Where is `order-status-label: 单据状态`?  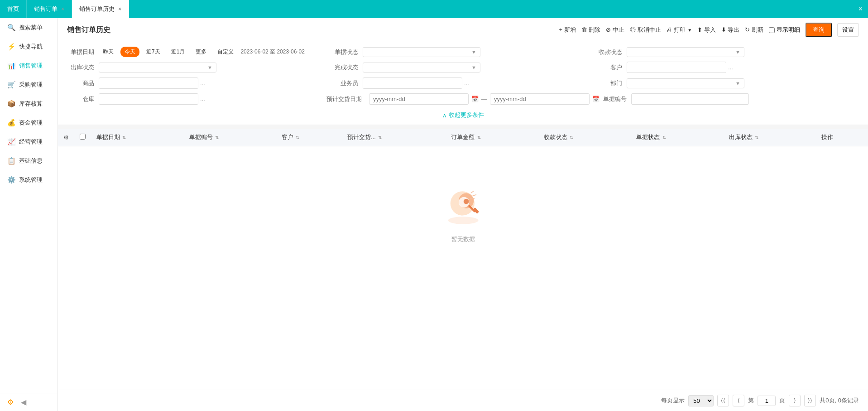
order-status-label: 单据状态 is located at coordinates (347, 52).